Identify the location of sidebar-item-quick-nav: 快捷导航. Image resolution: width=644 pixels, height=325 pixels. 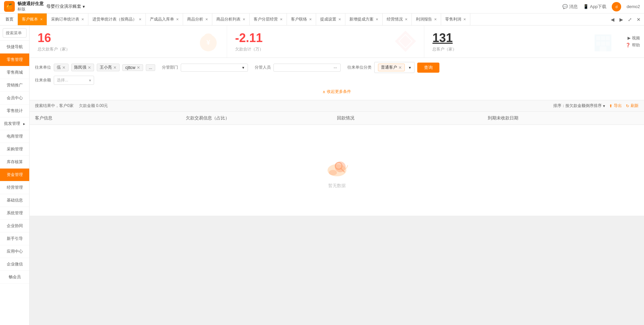
(15, 47).